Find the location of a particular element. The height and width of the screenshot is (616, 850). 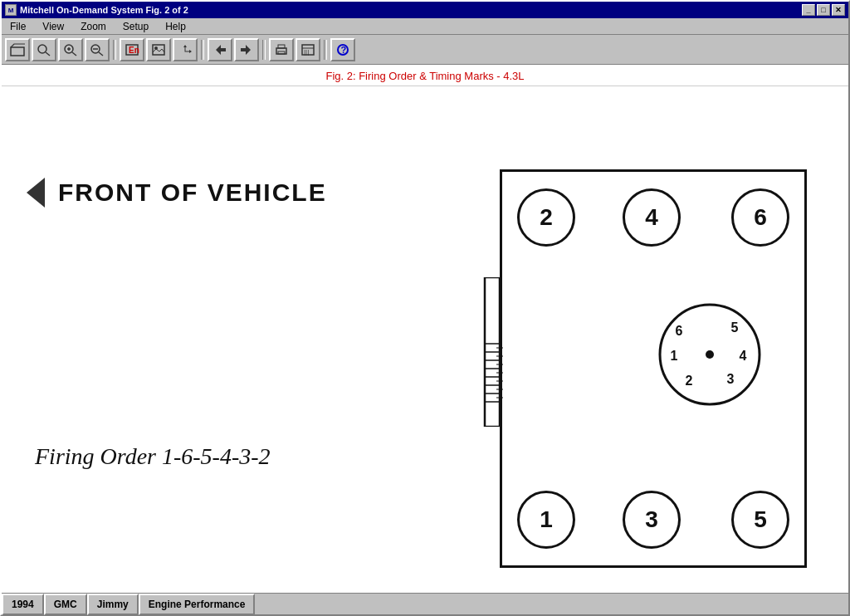

title-bar-left: M Mitchell On-Demand System Fig. 2 of 2 is located at coordinates (96, 10).